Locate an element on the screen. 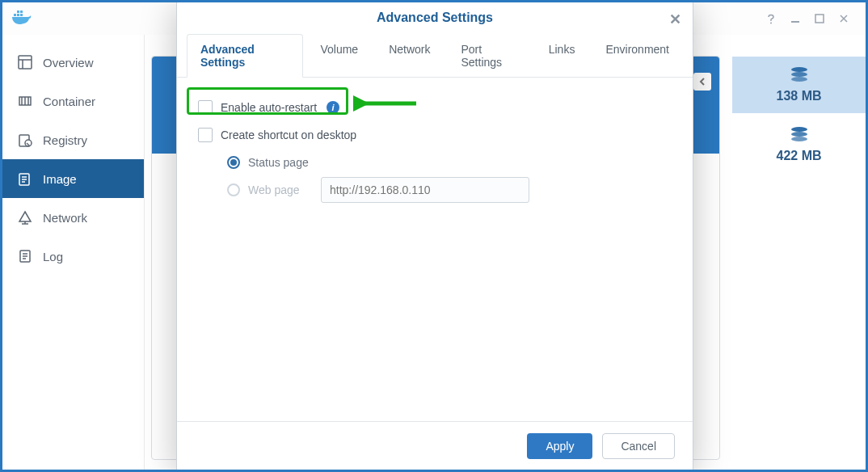 The height and width of the screenshot is (472, 868). tab-advanced-settings: Advanced Settings is located at coordinates (245, 56).